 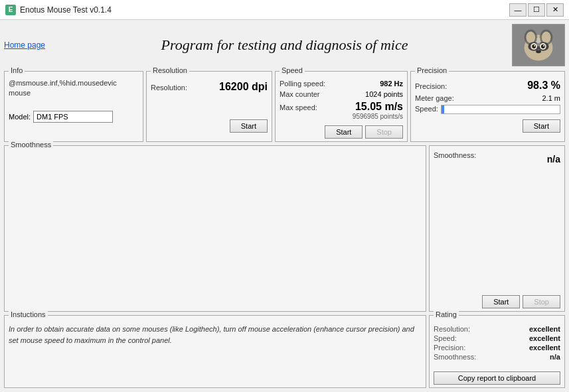 What do you see at coordinates (299, 107) in the screenshot?
I see `max-speed-label: Max speed:` at bounding box center [299, 107].